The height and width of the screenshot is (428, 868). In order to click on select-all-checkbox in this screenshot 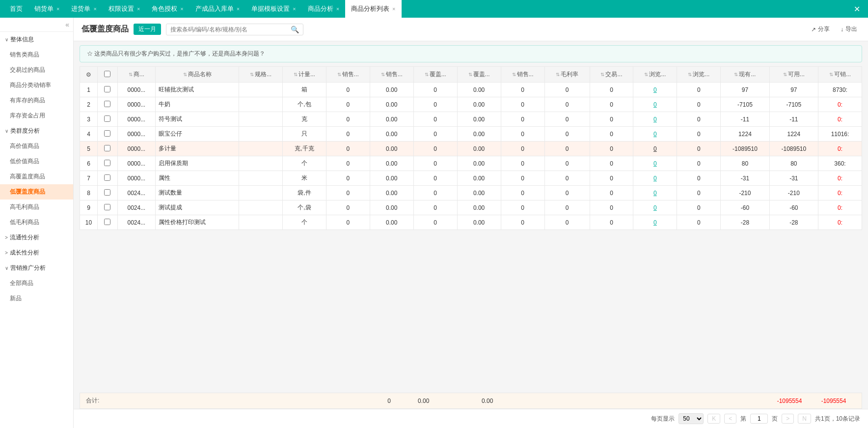, I will do `click(107, 74)`.